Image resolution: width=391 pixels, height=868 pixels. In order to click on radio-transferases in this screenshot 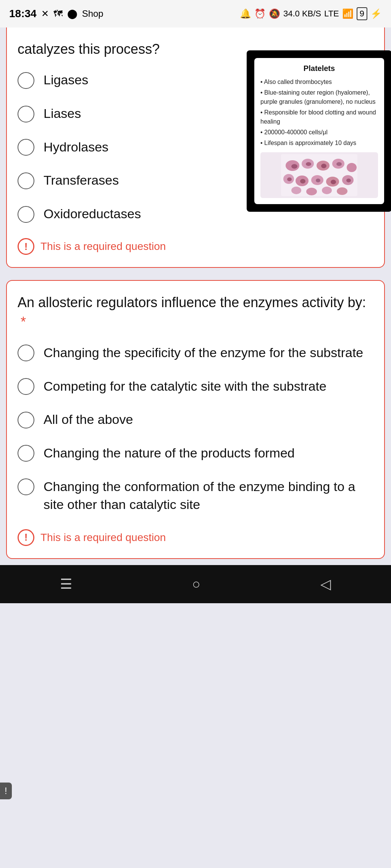, I will do `click(26, 181)`.